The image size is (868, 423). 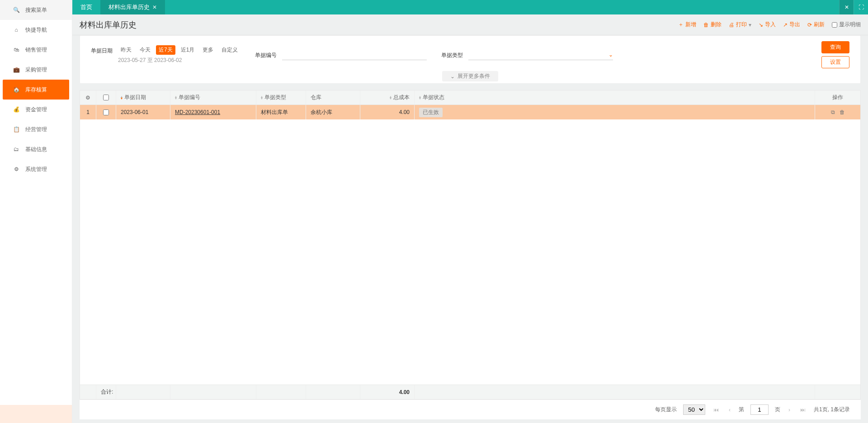 I want to click on row-checkbox, so click(x=106, y=112).